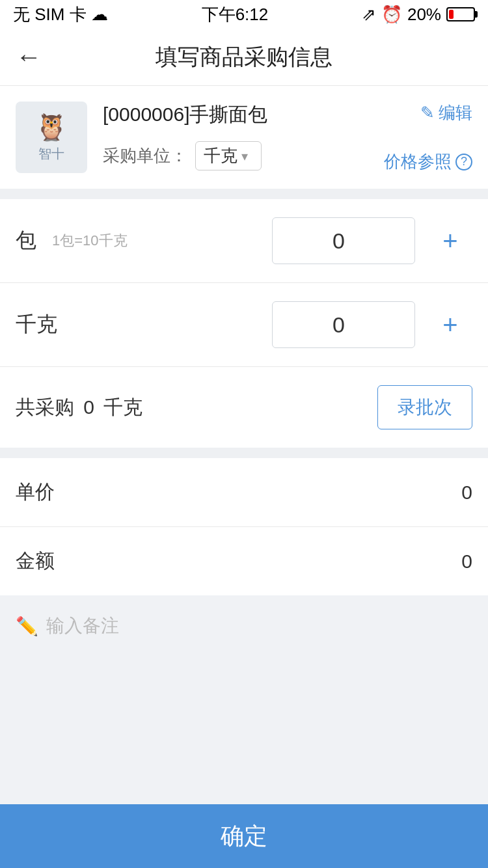 The height and width of the screenshot is (868, 488). What do you see at coordinates (45, 407) in the screenshot?
I see `summary-prefix: 共采购` at bounding box center [45, 407].